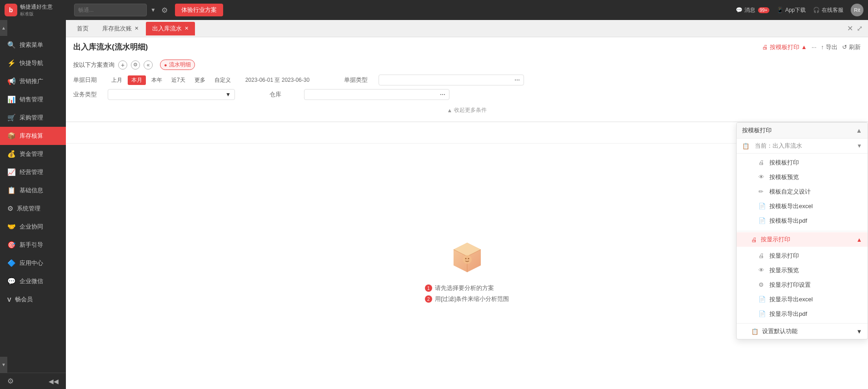 The height and width of the screenshot is (389, 868). Describe the element at coordinates (33, 172) in the screenshot. I see `sidebar-item-operation: 📈 经营管理` at that location.